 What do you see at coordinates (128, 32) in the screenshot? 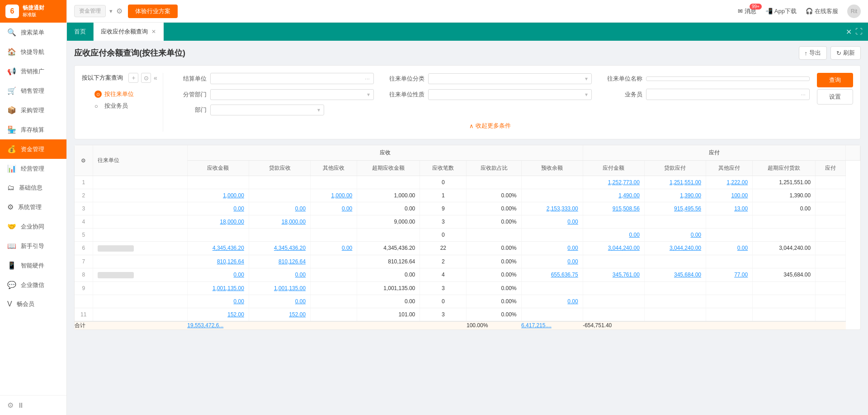
I see `tab-query: 应收应付余额查询 ✕` at bounding box center [128, 32].